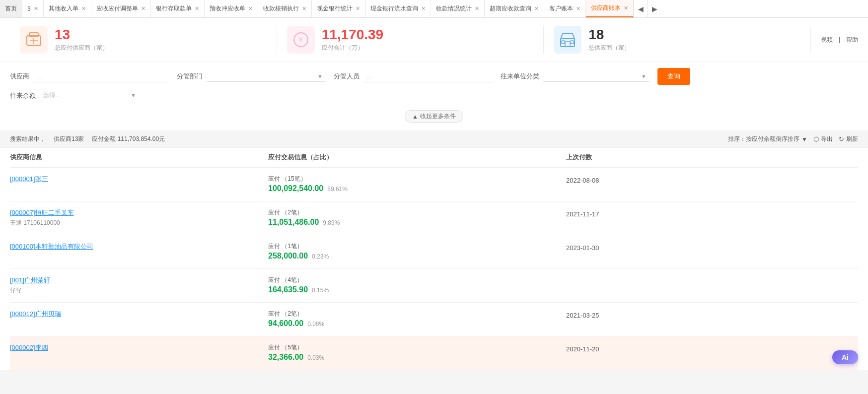 The width and height of the screenshot is (868, 394). What do you see at coordinates (52, 95) in the screenshot?
I see `balance-placeholder: 选择...` at bounding box center [52, 95].